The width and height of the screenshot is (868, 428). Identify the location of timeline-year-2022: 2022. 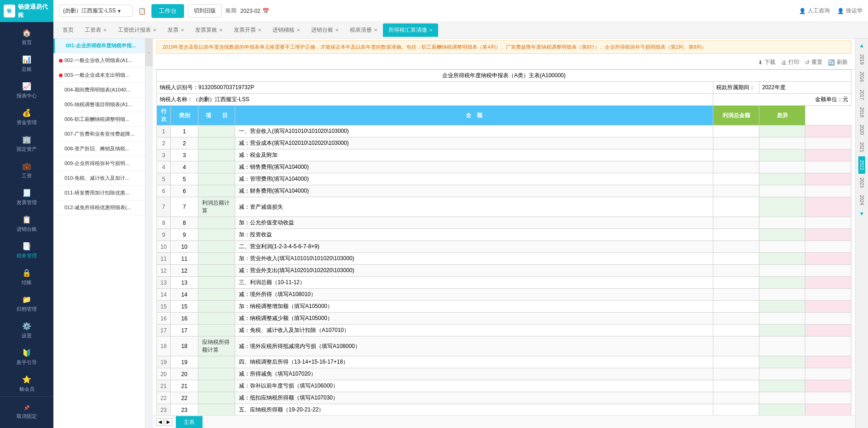
(862, 165).